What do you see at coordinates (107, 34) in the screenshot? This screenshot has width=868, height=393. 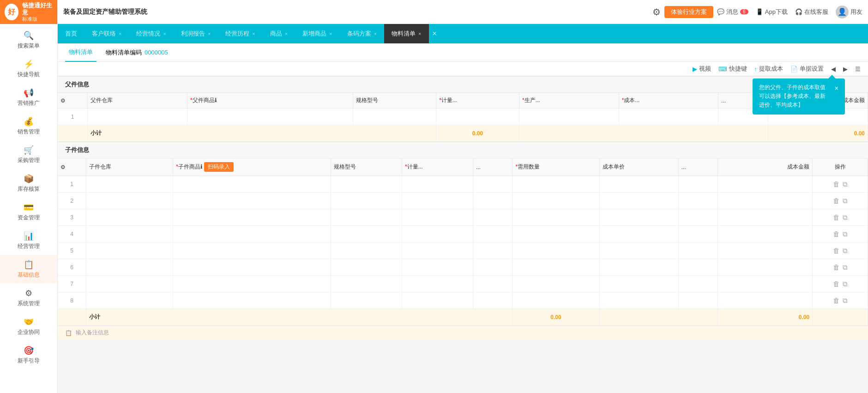 I see `nav-tab-customer: 客户联络×` at bounding box center [107, 34].